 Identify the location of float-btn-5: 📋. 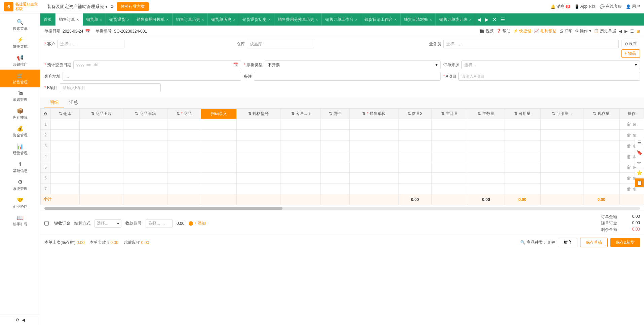
(639, 183).